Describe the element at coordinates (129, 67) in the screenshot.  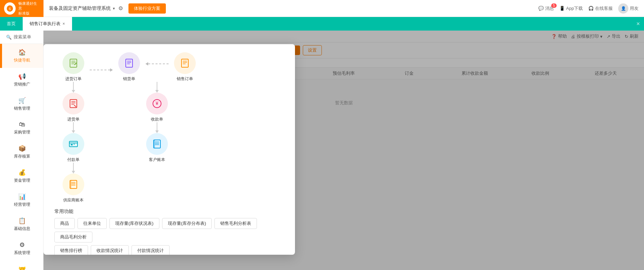
I see `flow-node-sales-bill: 销货单` at that location.